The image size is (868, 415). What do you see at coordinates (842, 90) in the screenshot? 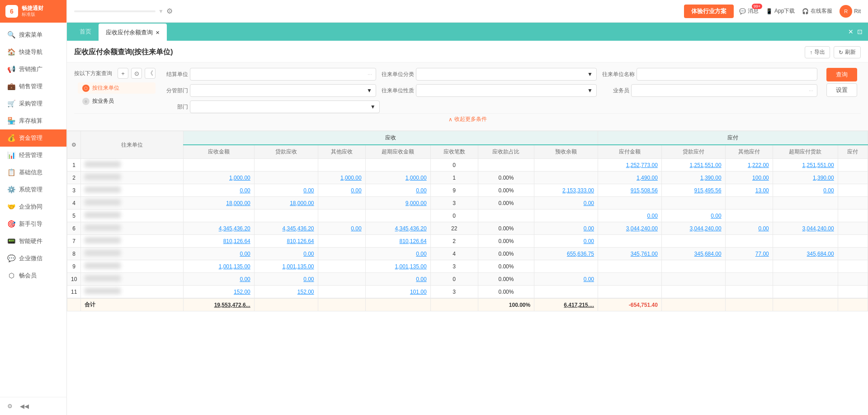
I see `setting-button: 设置` at bounding box center [842, 90].